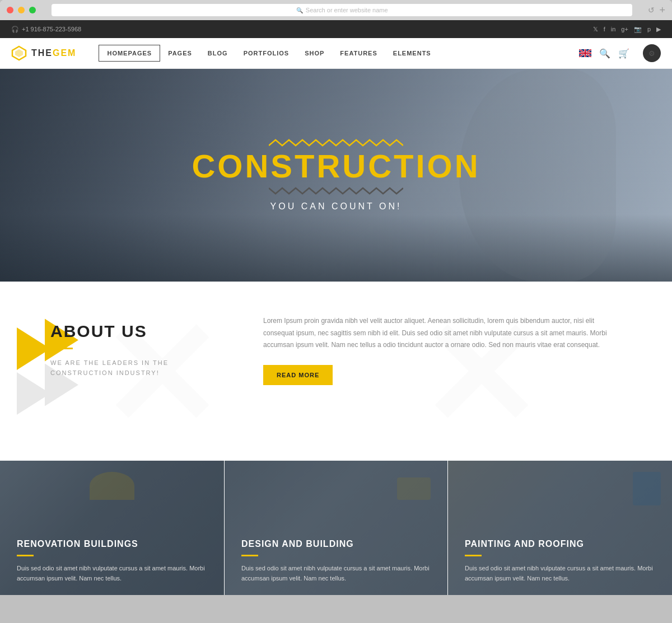 The height and width of the screenshot is (623, 672). What do you see at coordinates (250, 555) in the screenshot?
I see `service-card-2-line` at bounding box center [250, 555].